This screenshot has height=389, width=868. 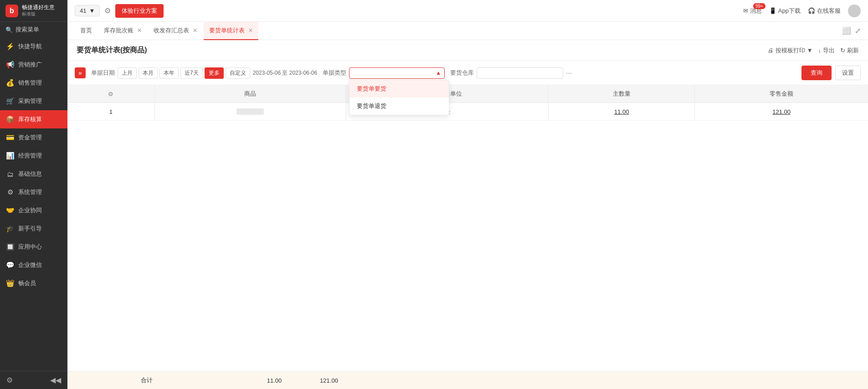 I want to click on nav-label-basic-info: 基础信息, so click(x=30, y=174).